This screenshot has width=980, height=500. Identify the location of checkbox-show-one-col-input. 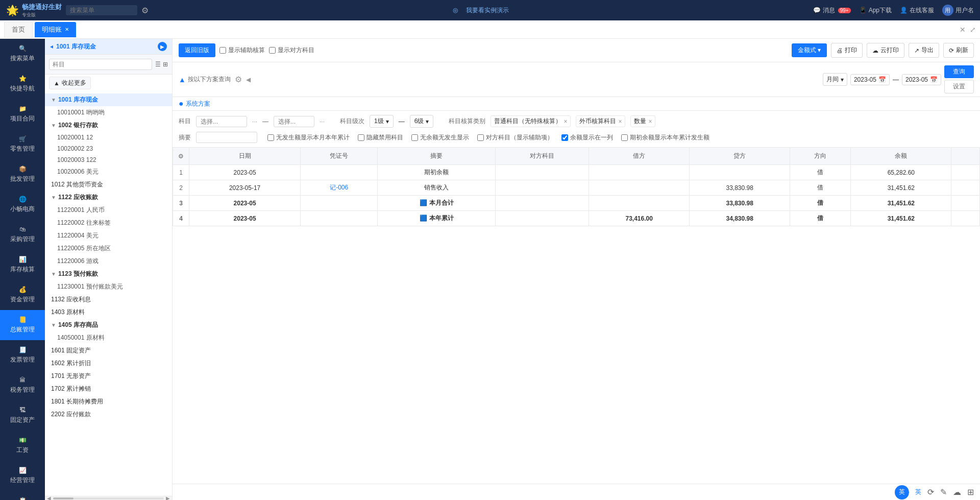
(565, 138).